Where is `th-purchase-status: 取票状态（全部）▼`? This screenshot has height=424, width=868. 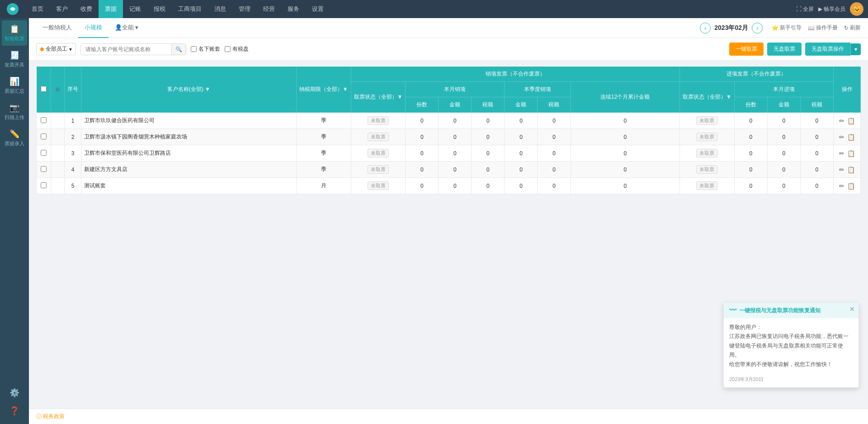 th-purchase-status: 取票状态（全部）▼ is located at coordinates (707, 97).